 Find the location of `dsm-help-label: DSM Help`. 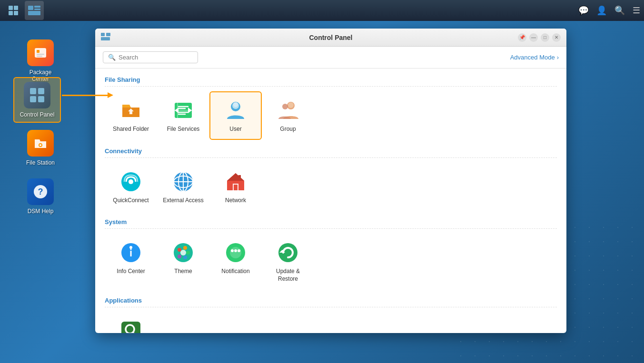

dsm-help-label: DSM Help is located at coordinates (41, 211).